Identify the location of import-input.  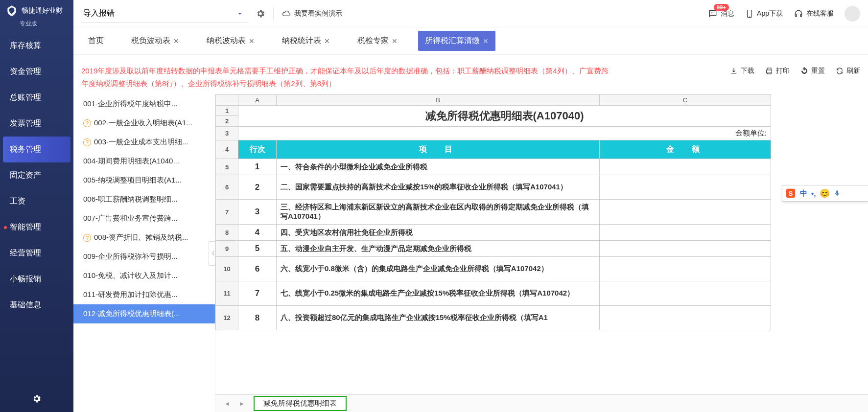
(164, 14).